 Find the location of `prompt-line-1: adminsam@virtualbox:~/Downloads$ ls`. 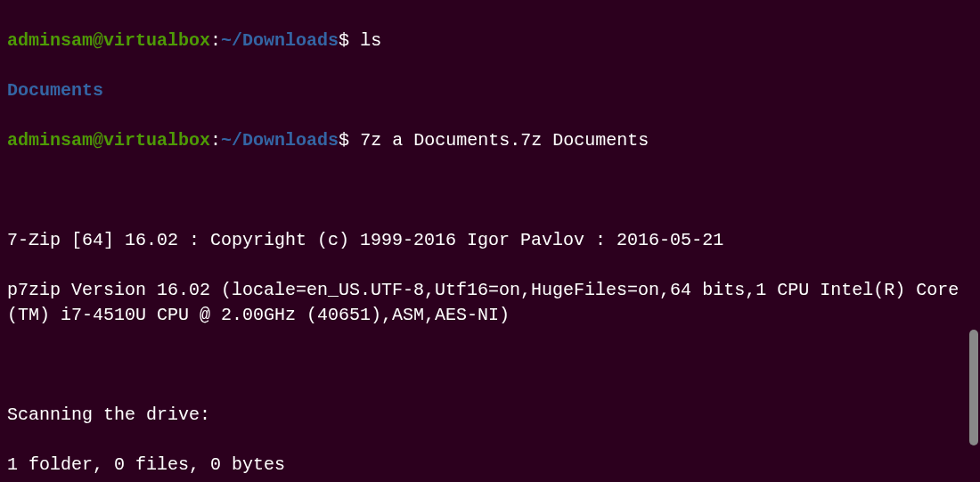

prompt-line-1: adminsam@virtualbox:~/Downloads$ ls is located at coordinates (490, 41).